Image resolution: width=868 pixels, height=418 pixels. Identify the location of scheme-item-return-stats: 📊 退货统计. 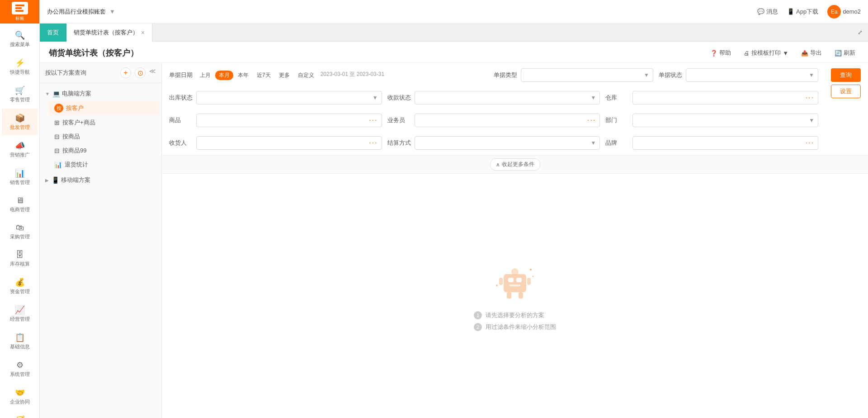
(104, 165).